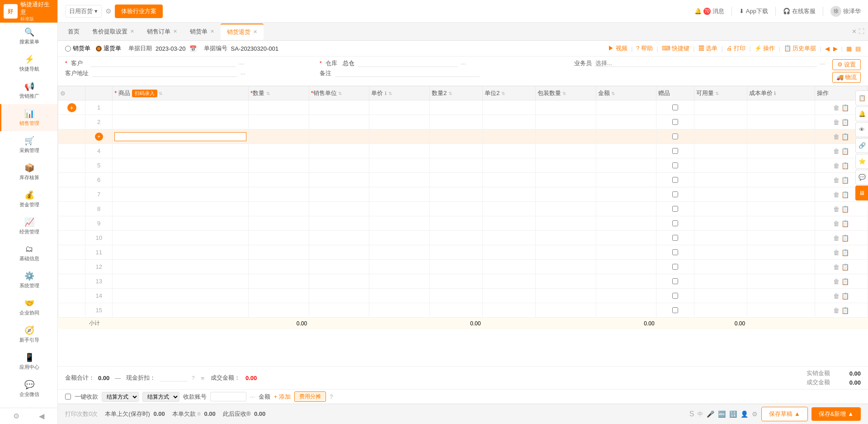  What do you see at coordinates (386, 93) in the screenshot?
I see `price-info-icon: ℹ` at bounding box center [386, 93].